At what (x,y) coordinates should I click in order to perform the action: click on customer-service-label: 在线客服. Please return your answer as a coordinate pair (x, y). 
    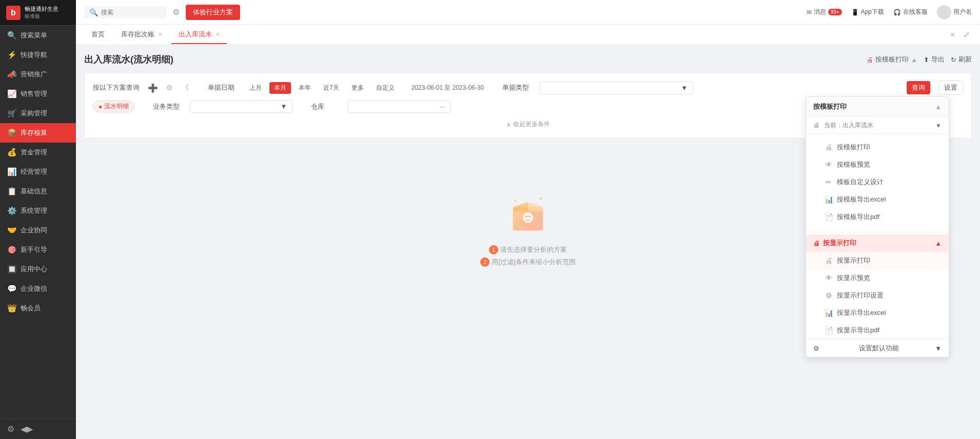
    Looking at the image, I should click on (915, 12).